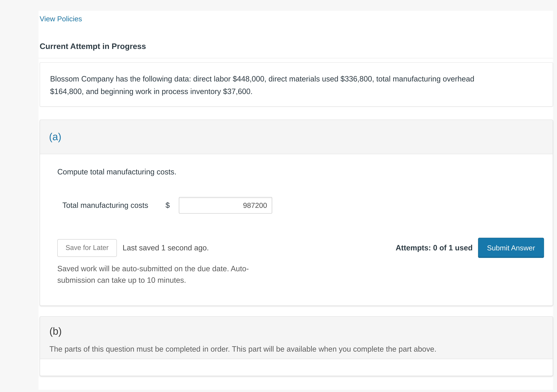  What do you see at coordinates (166, 248) in the screenshot?
I see `last-saved-text: Last saved 1 second ago.` at bounding box center [166, 248].